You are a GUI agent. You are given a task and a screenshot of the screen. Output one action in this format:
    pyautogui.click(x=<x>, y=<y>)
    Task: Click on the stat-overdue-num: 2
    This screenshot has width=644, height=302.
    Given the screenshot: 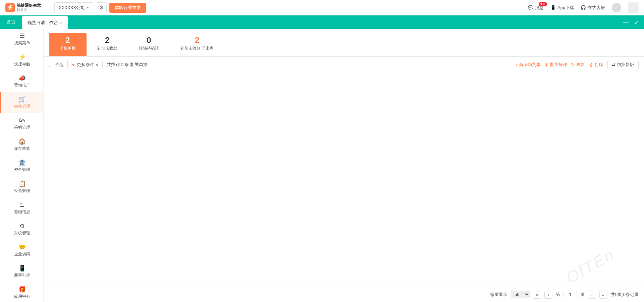 What is the action you would take?
    pyautogui.click(x=107, y=40)
    